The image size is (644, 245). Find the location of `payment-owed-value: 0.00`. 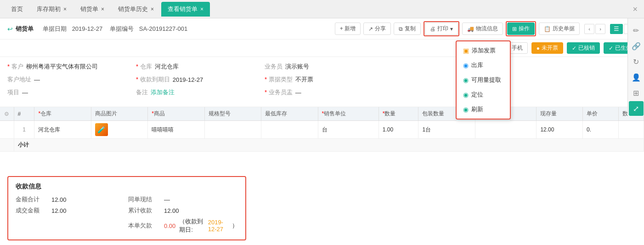

payment-owed-value: 0.00 is located at coordinates (170, 226).